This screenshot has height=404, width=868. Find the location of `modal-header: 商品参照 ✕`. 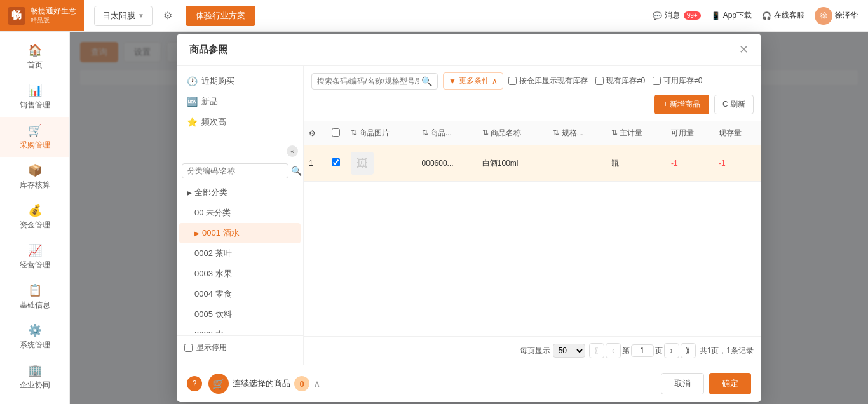

modal-header: 商品参照 ✕ is located at coordinates (469, 50).